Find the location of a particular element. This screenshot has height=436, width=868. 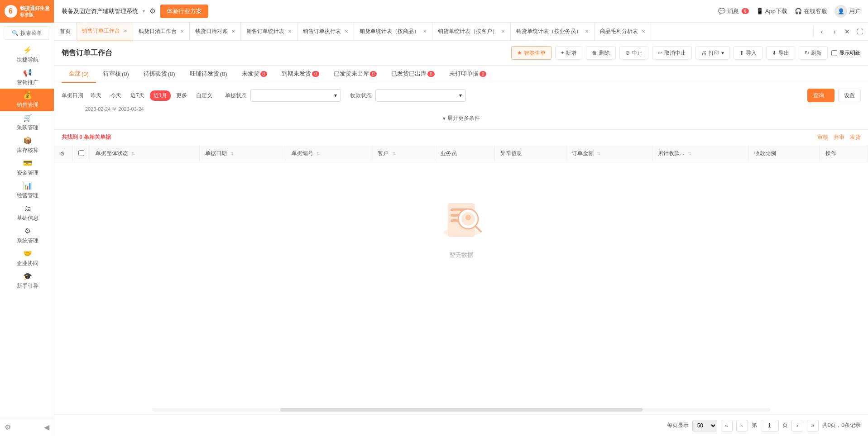

message-action: 💬 消息 6 is located at coordinates (734, 11).